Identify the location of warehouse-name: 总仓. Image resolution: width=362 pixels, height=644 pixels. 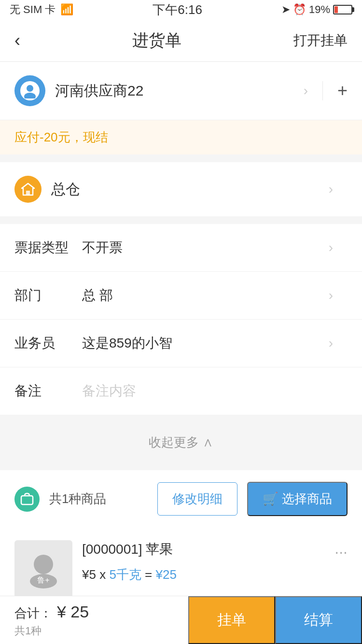
(190, 189).